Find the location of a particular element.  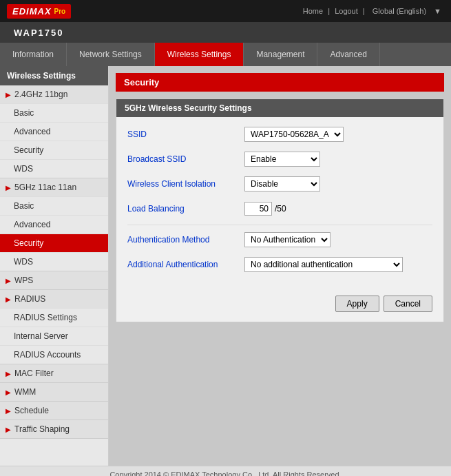

additional-auth-select: No additional authentication is located at coordinates (324, 265).